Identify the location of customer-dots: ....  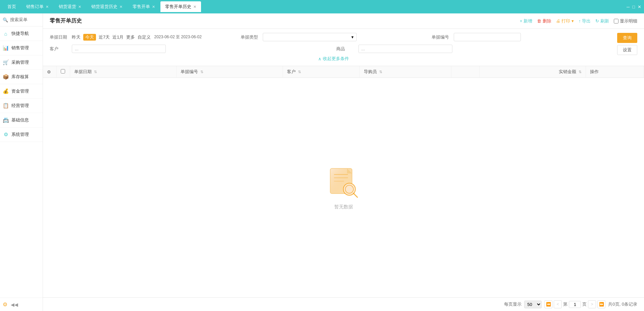
(77, 49).